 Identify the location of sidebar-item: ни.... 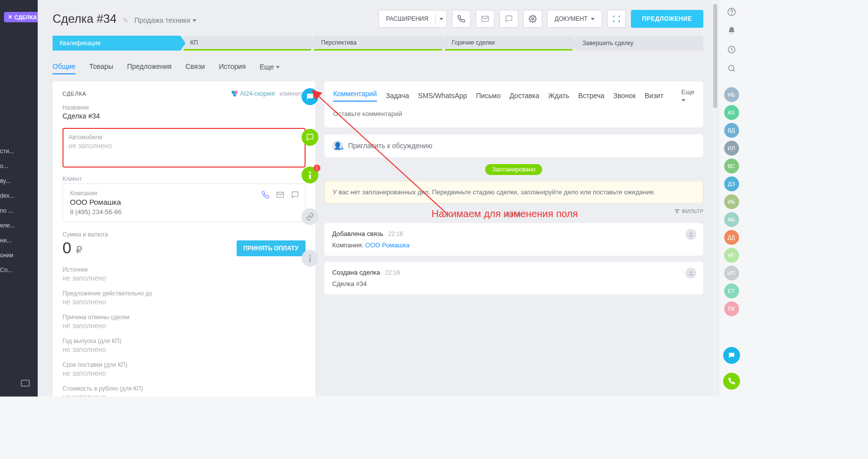
(19, 240).